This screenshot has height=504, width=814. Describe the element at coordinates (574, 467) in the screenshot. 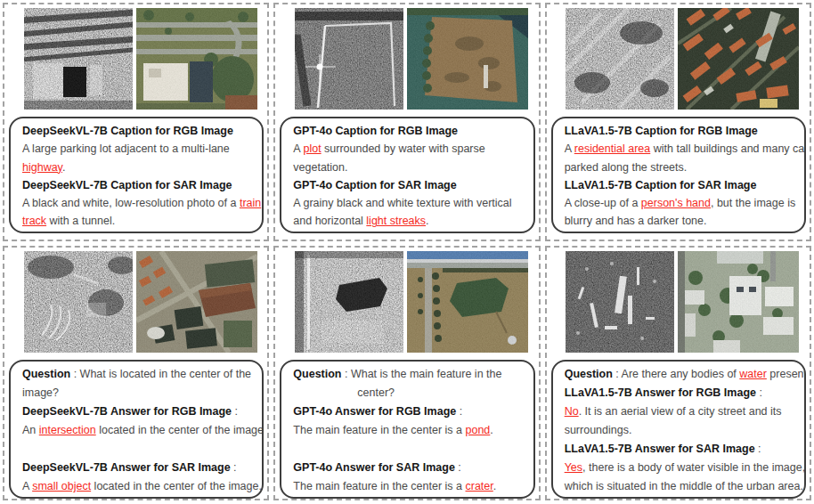

I see `highlighted-term: Yes` at that location.